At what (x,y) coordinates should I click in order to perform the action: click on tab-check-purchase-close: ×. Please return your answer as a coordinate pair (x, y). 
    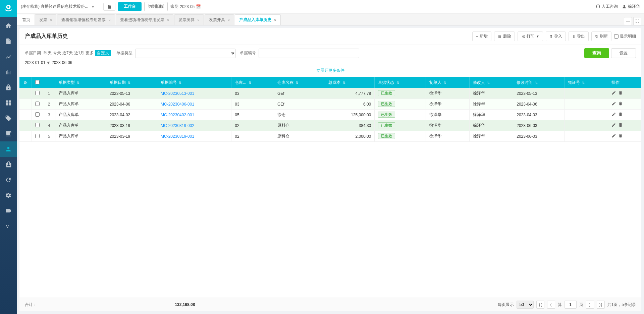
    Looking at the image, I should click on (168, 20).